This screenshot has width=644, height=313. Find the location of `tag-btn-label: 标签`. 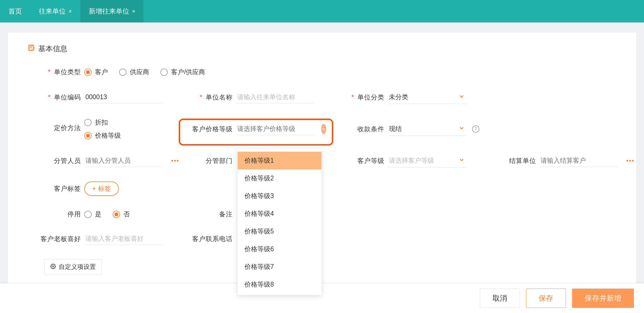

tag-btn-label: 标签 is located at coordinates (105, 189).